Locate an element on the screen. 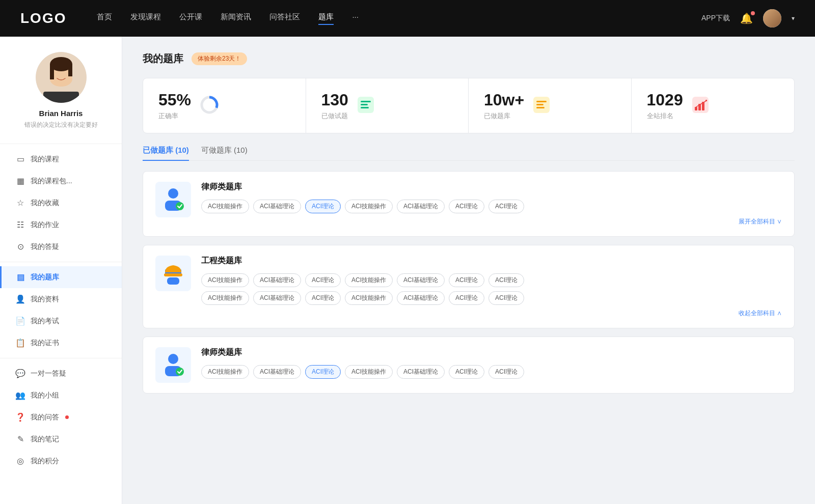  tag-eng-r1-6: ACI理论 is located at coordinates (506, 280).